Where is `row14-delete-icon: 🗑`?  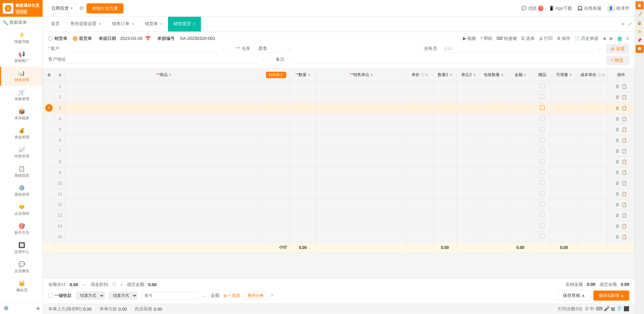
row14-delete-icon: 🗑 is located at coordinates (617, 226).